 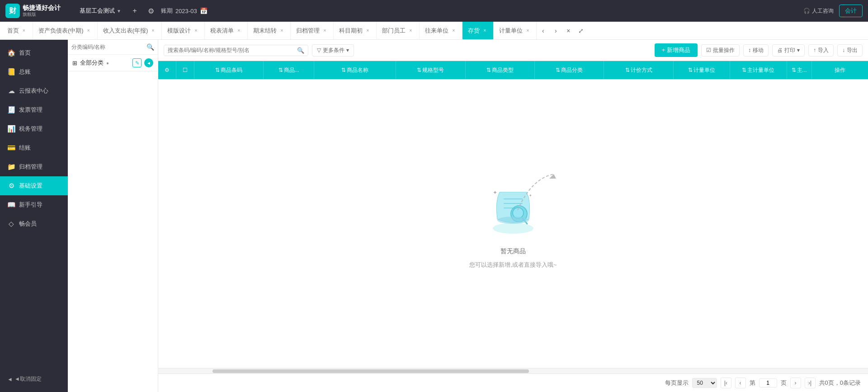 I want to click on sidebar-collapse-button: ◄ ◄取消固定, so click(x=34, y=379).